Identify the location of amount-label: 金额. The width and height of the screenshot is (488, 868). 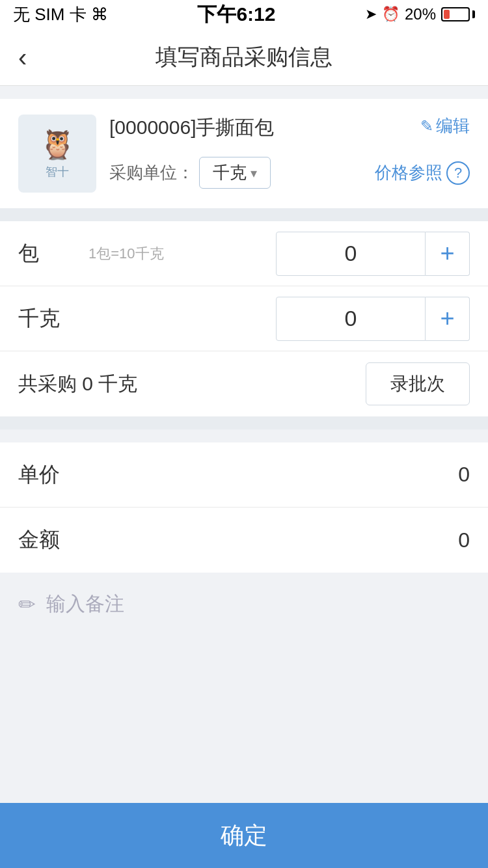
(39, 540).